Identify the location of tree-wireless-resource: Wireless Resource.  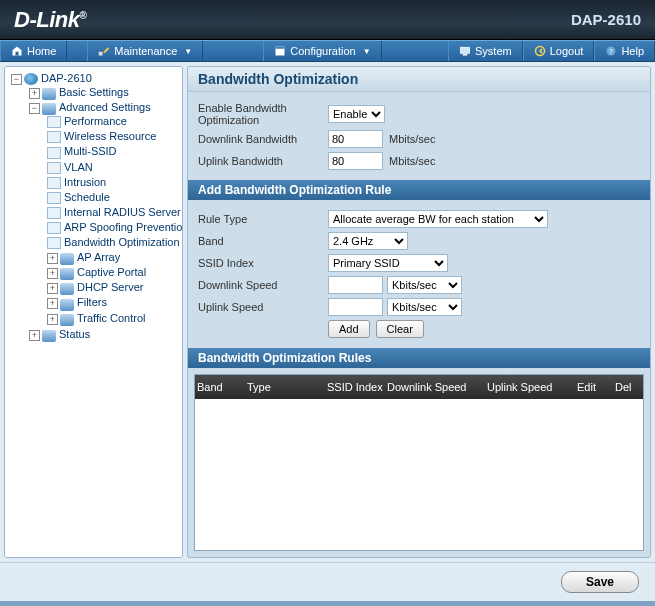
(112, 136).